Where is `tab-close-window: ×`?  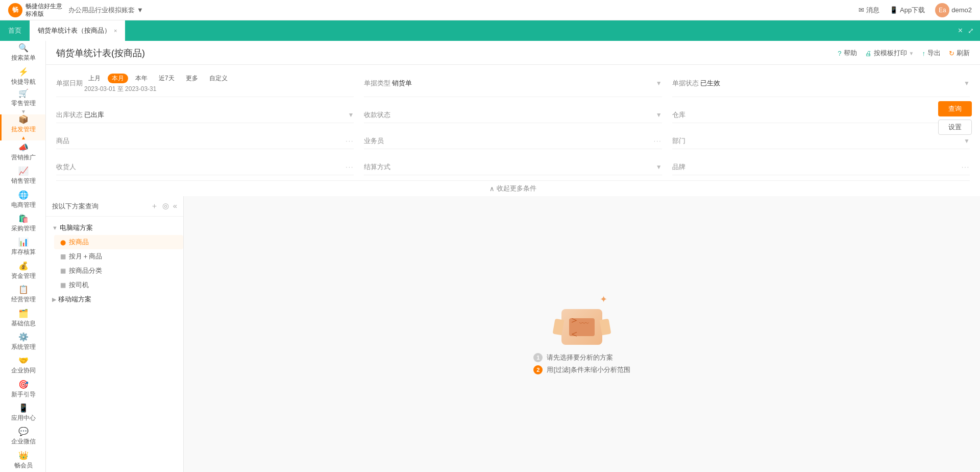
tab-close-window: × is located at coordinates (961, 31).